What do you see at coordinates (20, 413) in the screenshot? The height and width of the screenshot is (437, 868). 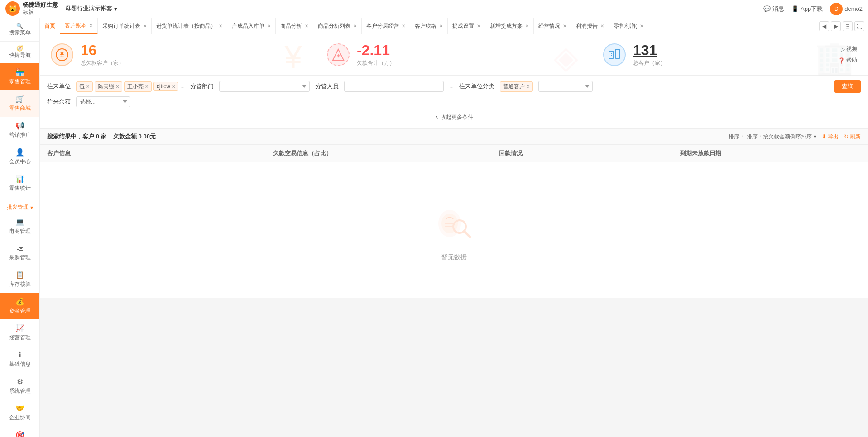 I see `sidebar-item-enterprise: 🤝 企业协同` at bounding box center [20, 413].